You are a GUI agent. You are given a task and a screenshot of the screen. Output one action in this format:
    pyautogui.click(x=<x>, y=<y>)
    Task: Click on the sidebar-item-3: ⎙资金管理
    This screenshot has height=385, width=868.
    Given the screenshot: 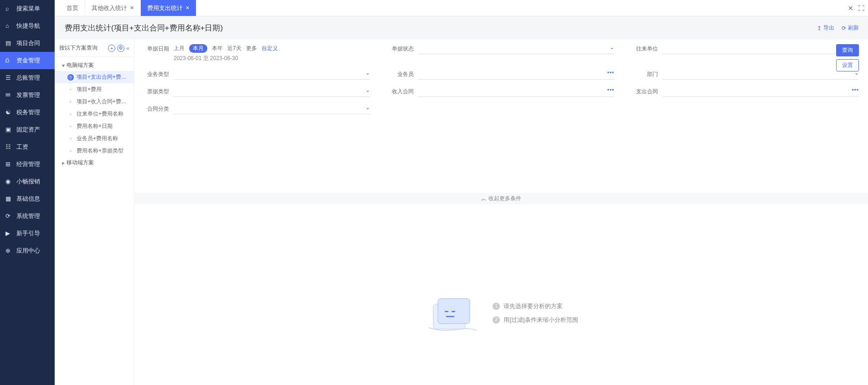 What is the action you would take?
    pyautogui.click(x=27, y=61)
    